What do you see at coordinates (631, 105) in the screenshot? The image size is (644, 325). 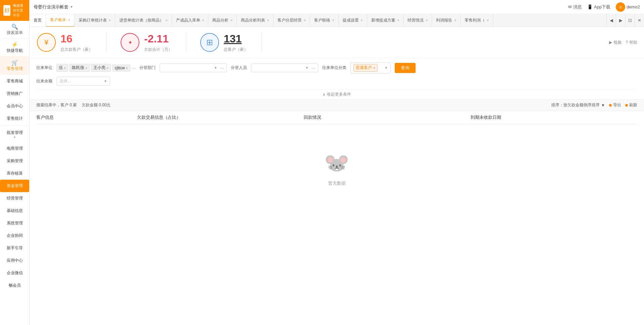 I see `refresh-action: 刷新` at bounding box center [631, 105].